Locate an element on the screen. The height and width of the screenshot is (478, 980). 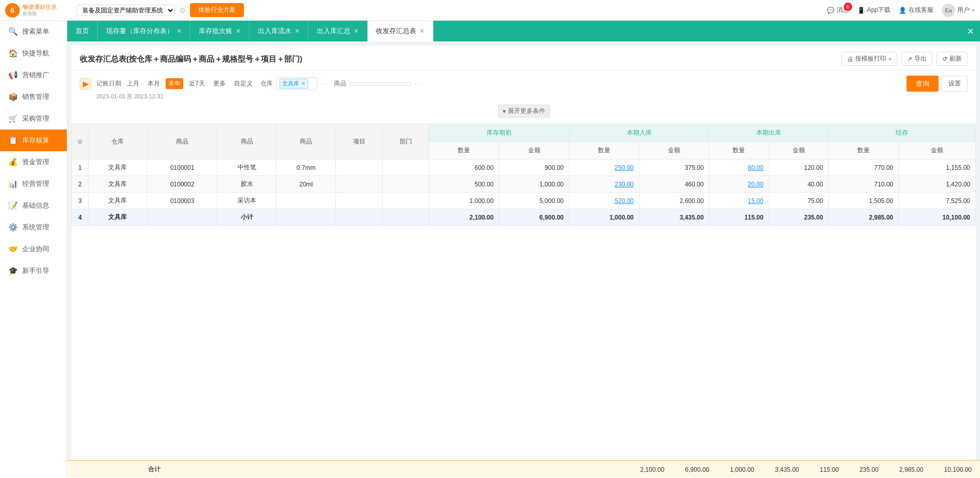
tab-close-in-out-summary: ✕ is located at coordinates (356, 31).